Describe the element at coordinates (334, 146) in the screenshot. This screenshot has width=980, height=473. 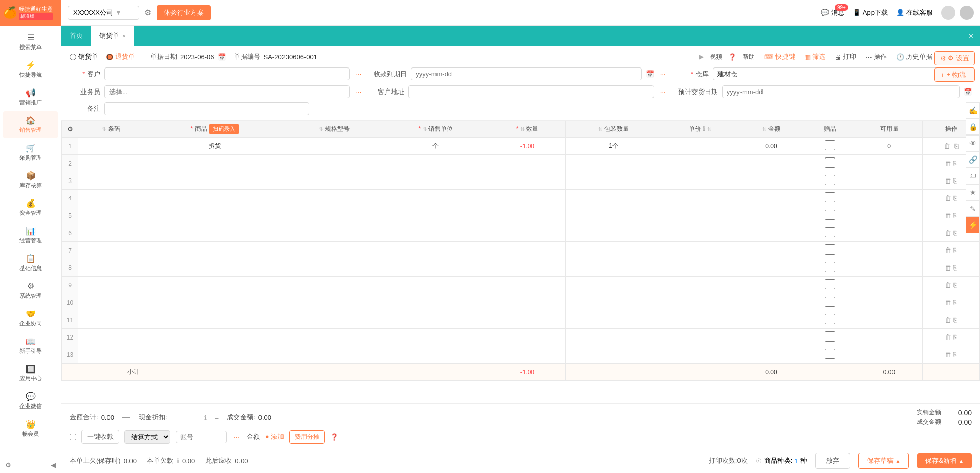
I see `cell-spec` at that location.